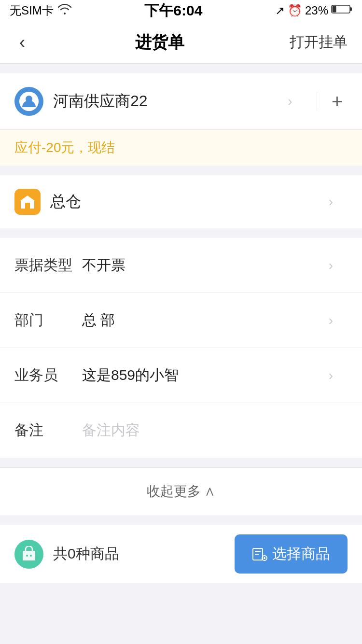  What do you see at coordinates (144, 554) in the screenshot?
I see `product-count-label: 共0种商品` at bounding box center [144, 554].